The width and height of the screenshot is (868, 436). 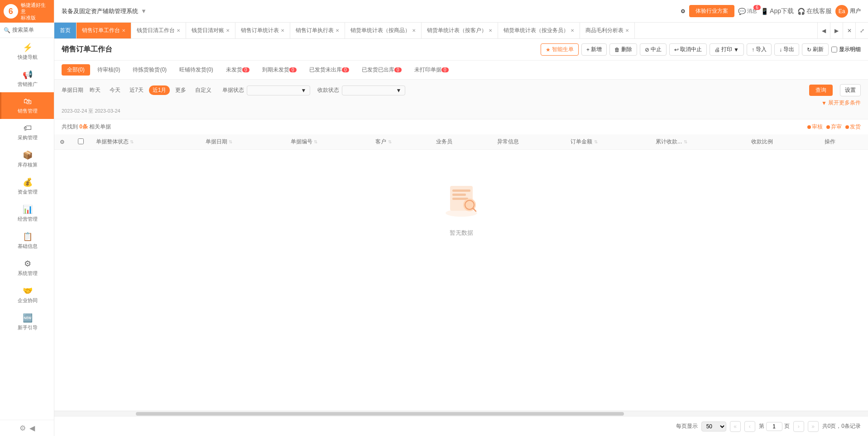 What do you see at coordinates (149, 70) in the screenshot?
I see `subtab-pending-inspect: 待拣货验货(0)` at bounding box center [149, 70].